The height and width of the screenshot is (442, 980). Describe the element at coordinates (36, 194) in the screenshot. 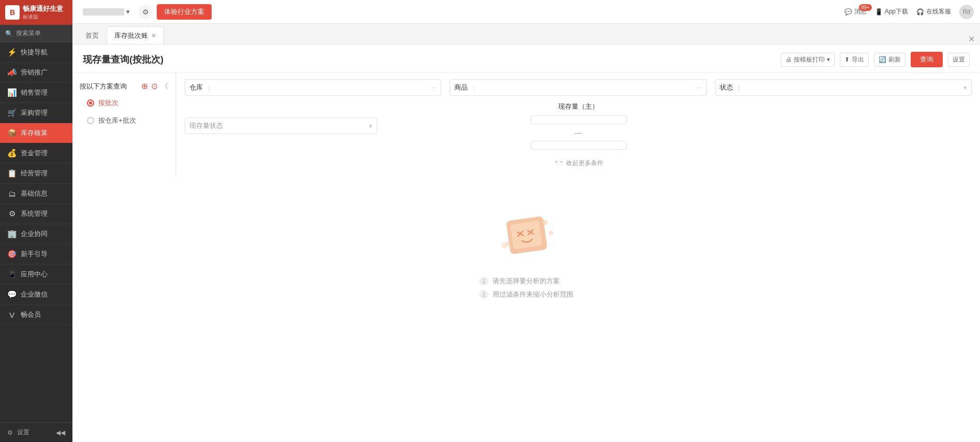

I see `sidebar-item-basic: 🗂 基础信息` at that location.